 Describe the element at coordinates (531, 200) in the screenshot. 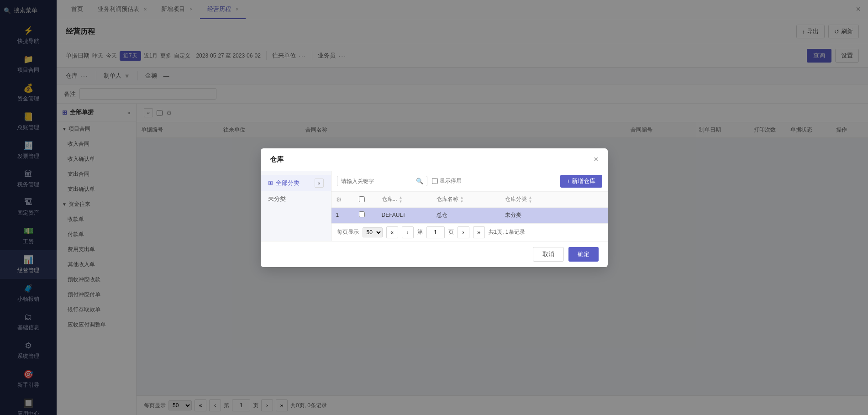

I see `sort-icons-category: ▲▼` at that location.